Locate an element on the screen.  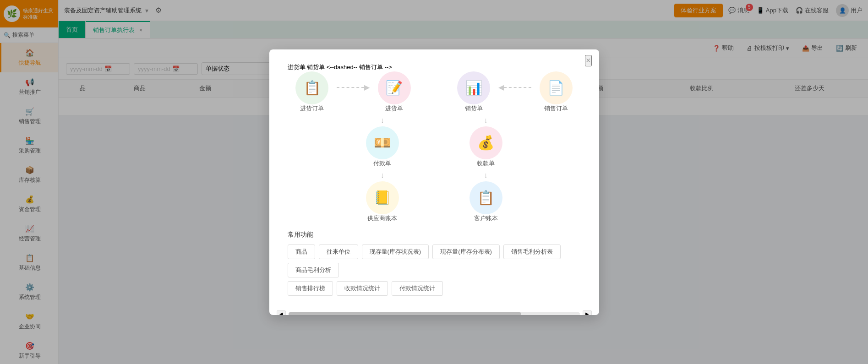
purchase-bill-label: 进货单 is located at coordinates (394, 109).